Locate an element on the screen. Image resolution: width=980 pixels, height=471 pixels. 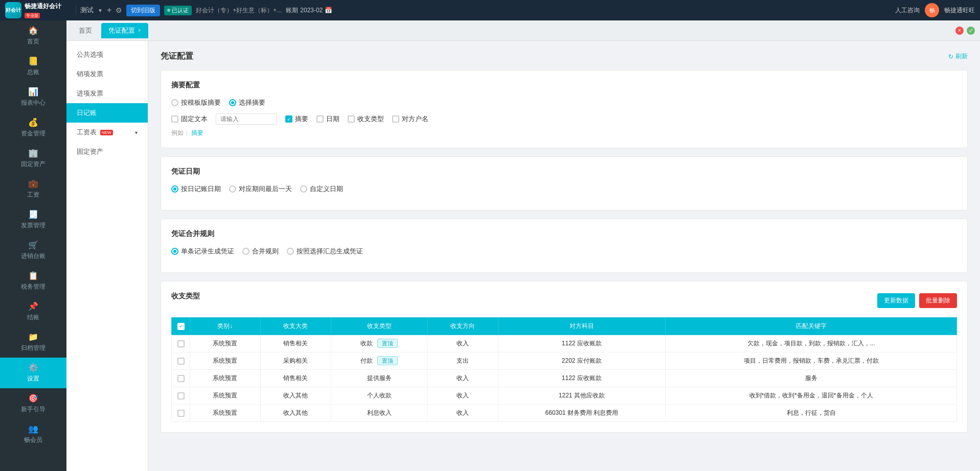
sidebar-item-closing: 📌 结账 is located at coordinates (33, 312).